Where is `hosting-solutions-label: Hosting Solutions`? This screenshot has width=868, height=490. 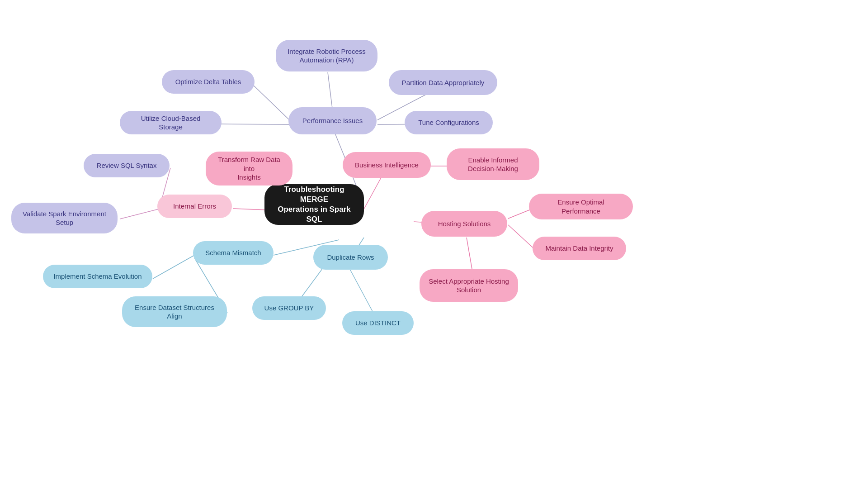 hosting-solutions-label: Hosting Solutions is located at coordinates (465, 224).